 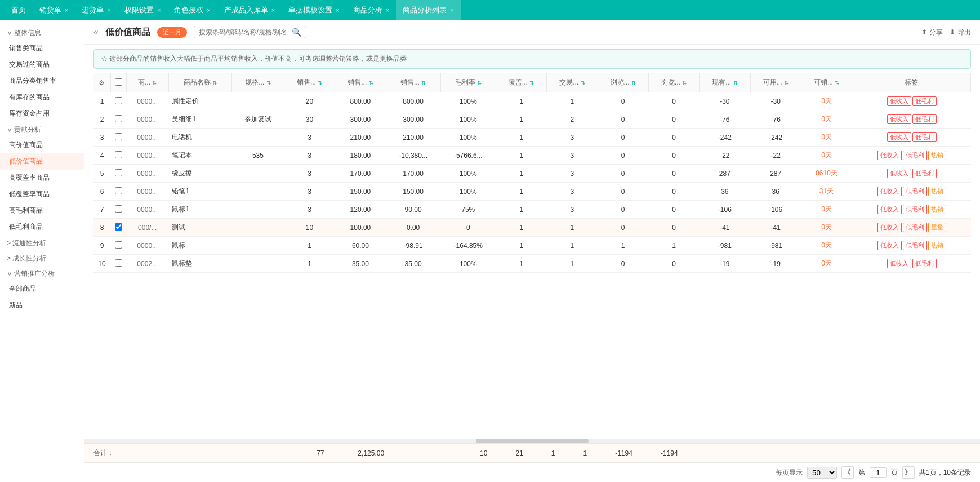 I want to click on search-input, so click(x=244, y=32).